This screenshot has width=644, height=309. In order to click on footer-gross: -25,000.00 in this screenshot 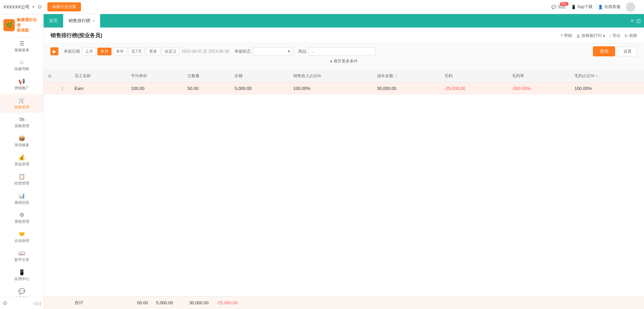, I will do `click(227, 303)`.